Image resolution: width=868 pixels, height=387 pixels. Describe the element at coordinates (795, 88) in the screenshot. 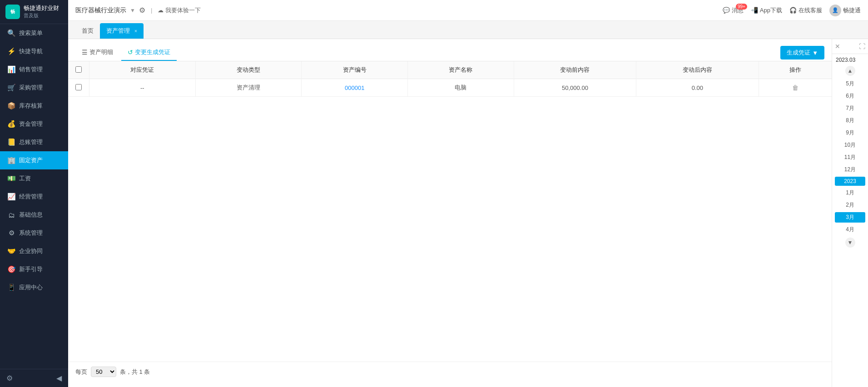

I see `delete-row-icon: 🗑` at that location.